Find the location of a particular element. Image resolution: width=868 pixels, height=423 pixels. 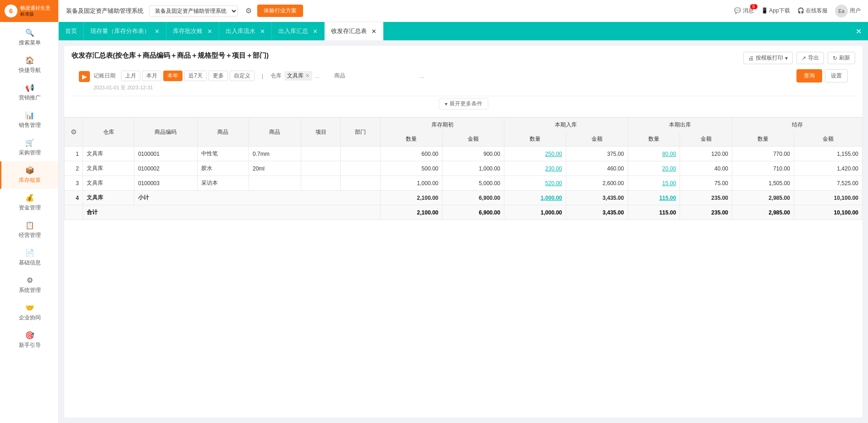

subtotal-in-qty: 1,000.00 is located at coordinates (535, 198).